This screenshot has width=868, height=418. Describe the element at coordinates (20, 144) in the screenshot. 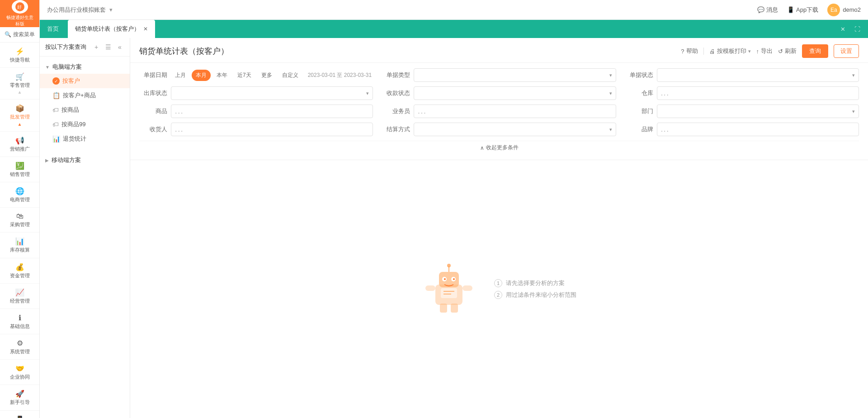

I see `sidebar-item-marketing: 📢 营销推广` at that location.